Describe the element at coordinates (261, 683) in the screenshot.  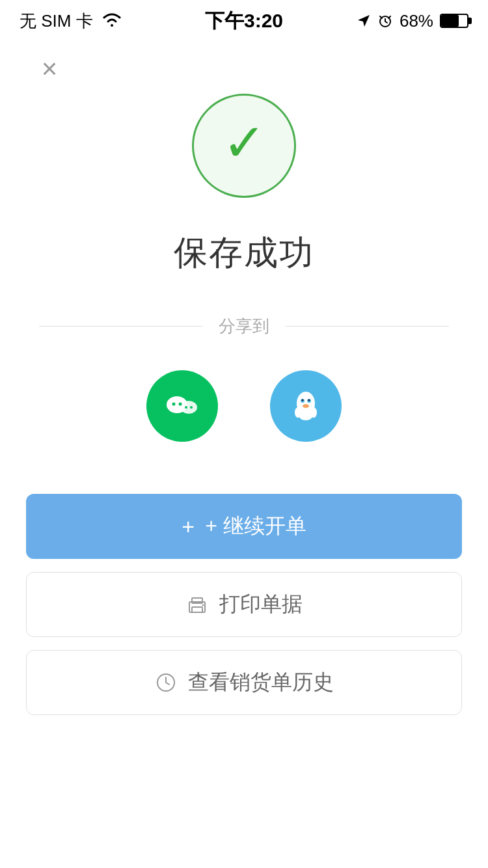
I see `history-label: 查看销货单历史` at that location.